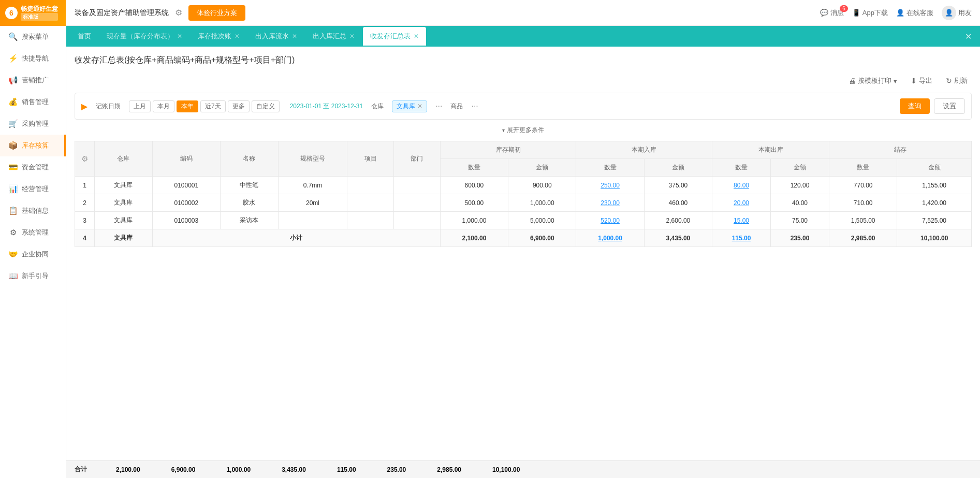 The image size is (980, 478). What do you see at coordinates (409, 107) in the screenshot?
I see `warehouse-filter-tag: 文具库 ✕` at bounding box center [409, 107].